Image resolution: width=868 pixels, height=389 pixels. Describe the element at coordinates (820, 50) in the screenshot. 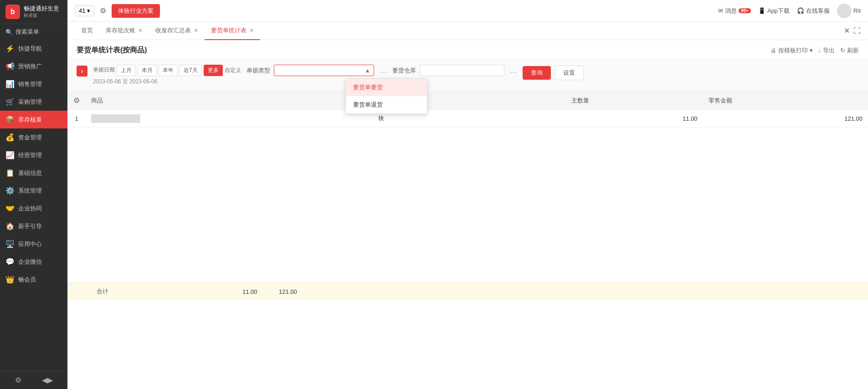

I see `export-icon: ↓` at that location.